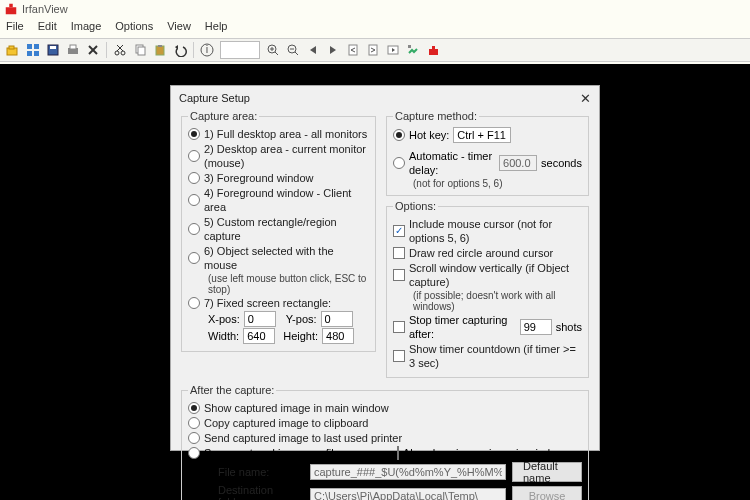 The width and height of the screenshot is (750, 500). I want to click on zoom-out-icon, so click(293, 50).